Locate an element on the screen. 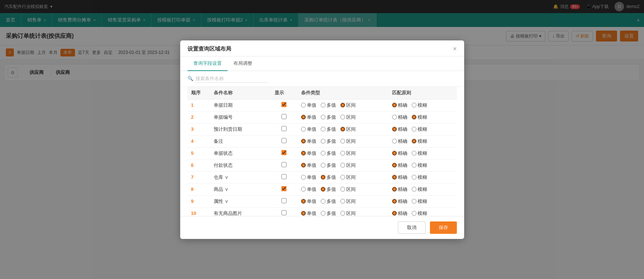  table-row: 1单据日期单值多值区间精确模糊 is located at coordinates (322, 106).